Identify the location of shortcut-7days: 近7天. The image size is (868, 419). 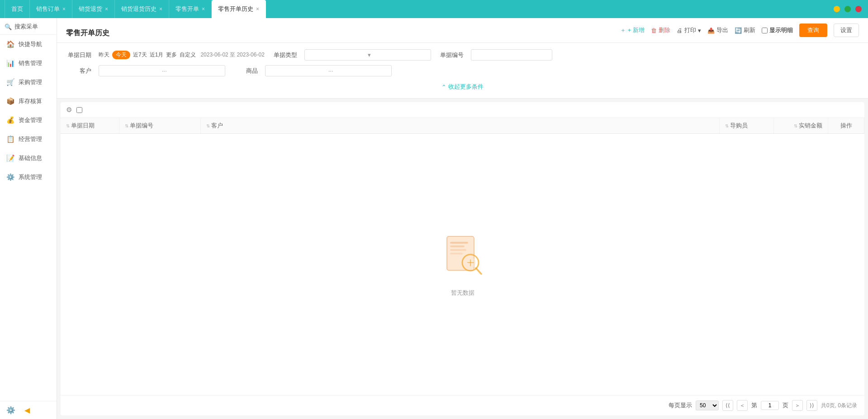
(140, 55).